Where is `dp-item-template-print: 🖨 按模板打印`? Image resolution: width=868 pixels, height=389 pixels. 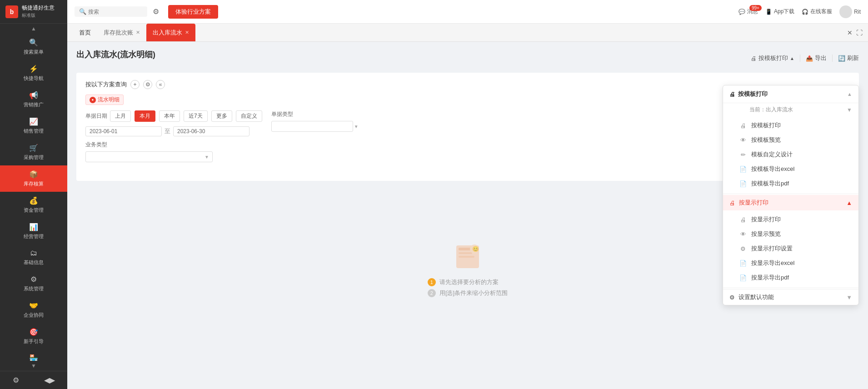 dp-item-template-print: 🖨 按模板打印 is located at coordinates (791, 125).